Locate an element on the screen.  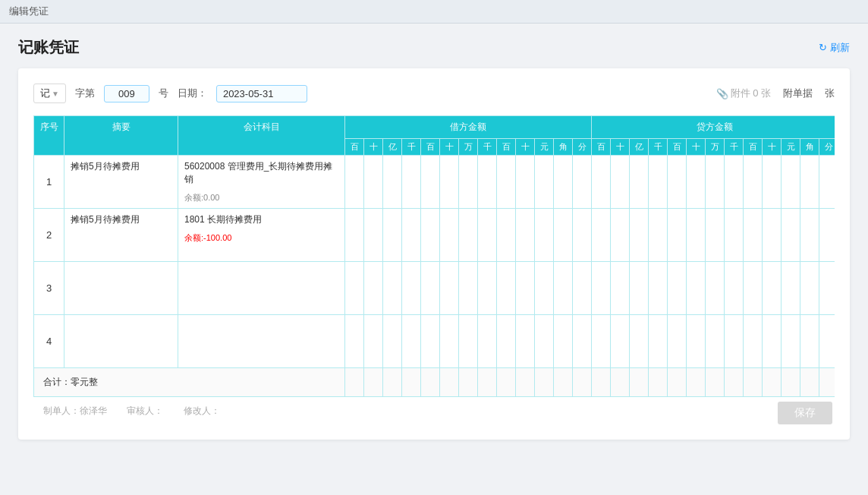
credit-digit-cell-r2-c10 is located at coordinates (791, 288).